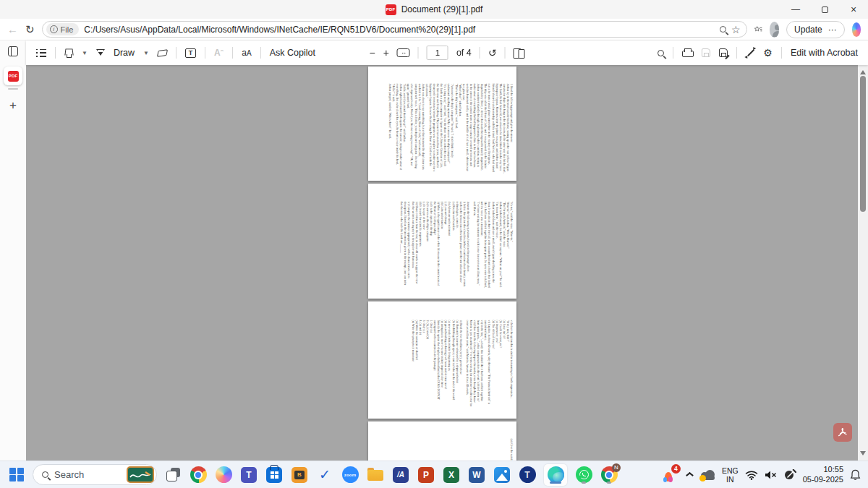 The width and height of the screenshot is (868, 488). Describe the element at coordinates (191, 53) in the screenshot. I see `text-box-icon: T` at that location.